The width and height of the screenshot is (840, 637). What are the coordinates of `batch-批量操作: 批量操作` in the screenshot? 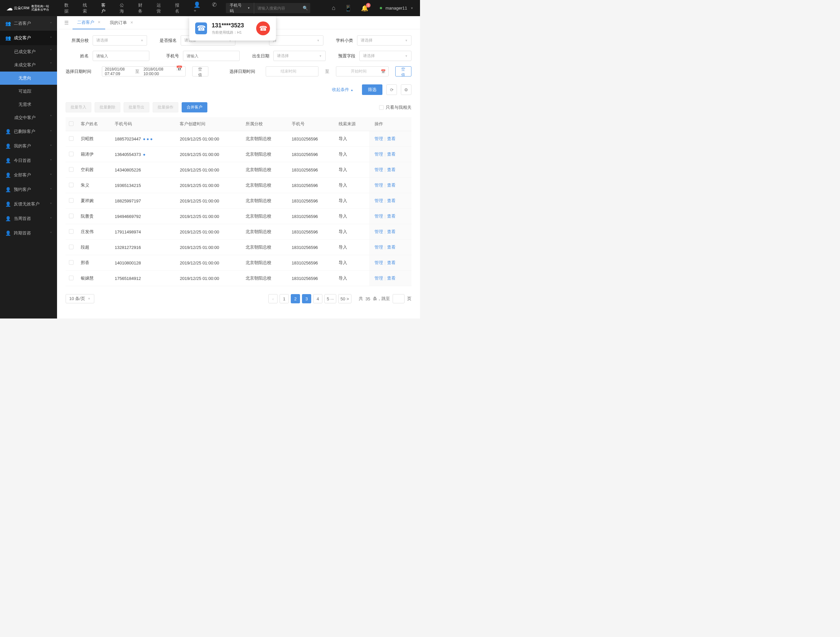 It's located at (166, 107).